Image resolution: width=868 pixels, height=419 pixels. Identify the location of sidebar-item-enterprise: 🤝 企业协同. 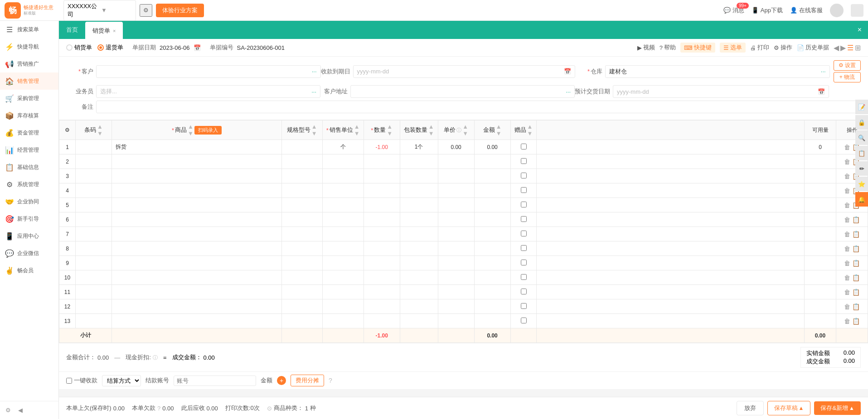
(29, 202).